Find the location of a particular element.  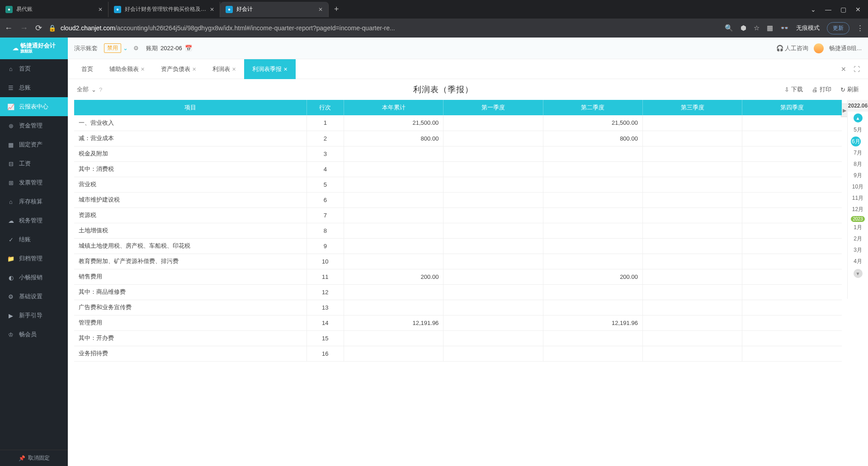

incognito-label: 无痕模式 is located at coordinates (808, 28).